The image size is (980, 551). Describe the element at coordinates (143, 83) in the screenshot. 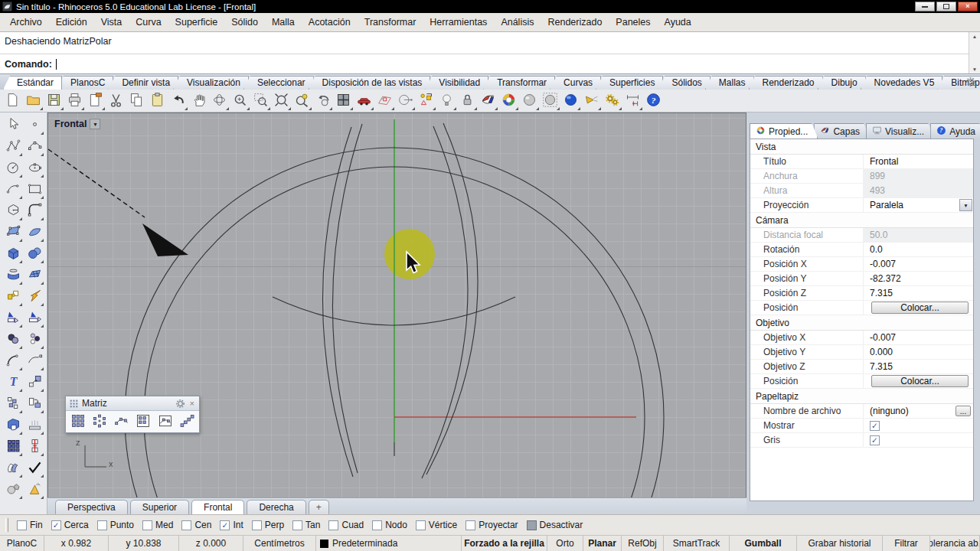

I see `tab-definir-vista: Definir vista` at that location.